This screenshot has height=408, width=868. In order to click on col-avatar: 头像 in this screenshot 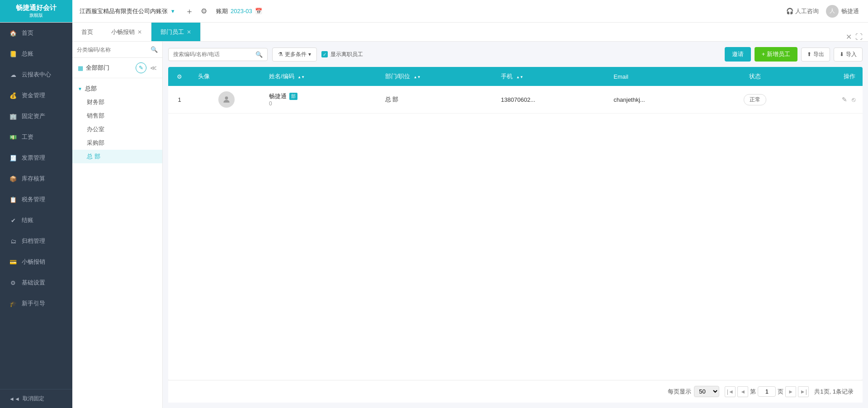, I will do `click(226, 76)`.